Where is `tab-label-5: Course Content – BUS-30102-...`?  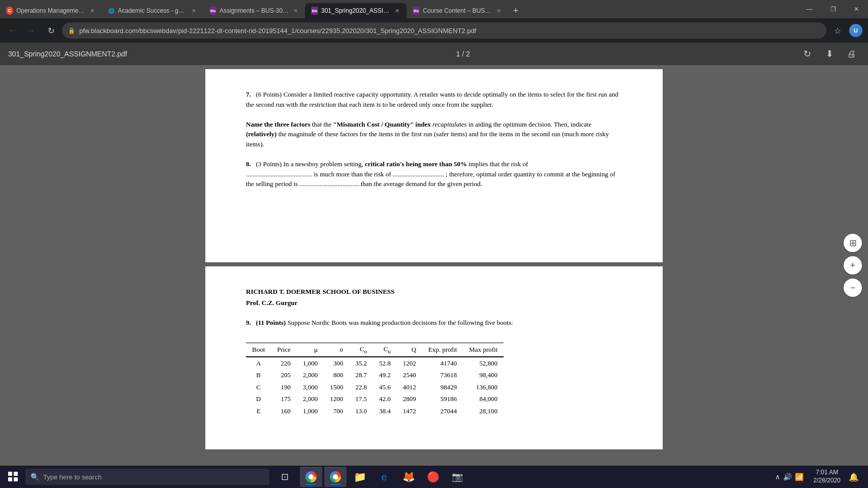 tab-label-5: Course Content – BUS-30102-... is located at coordinates (457, 11).